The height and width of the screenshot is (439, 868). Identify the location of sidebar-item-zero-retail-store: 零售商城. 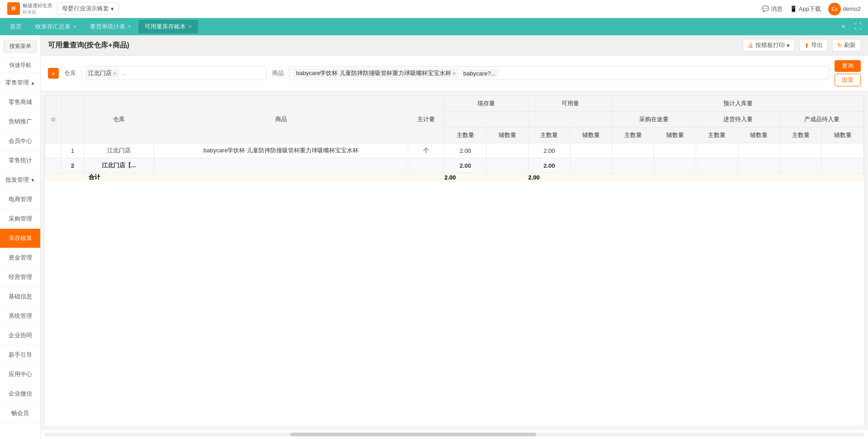
(20, 102).